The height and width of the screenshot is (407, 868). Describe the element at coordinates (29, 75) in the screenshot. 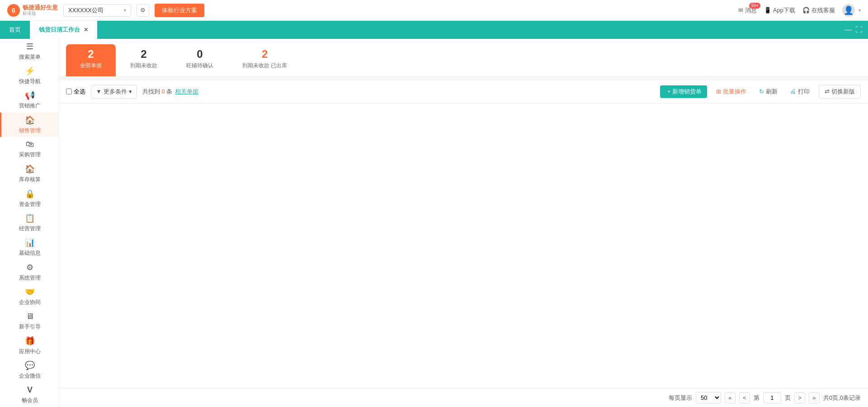

I see `sidebar-item-quick-nav: ⚡ 快捷导航` at that location.